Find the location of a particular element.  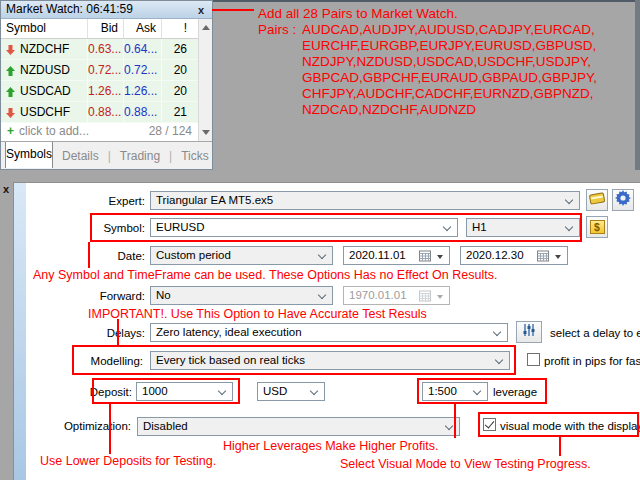

symbol-select: EURUSD is located at coordinates (304, 228).